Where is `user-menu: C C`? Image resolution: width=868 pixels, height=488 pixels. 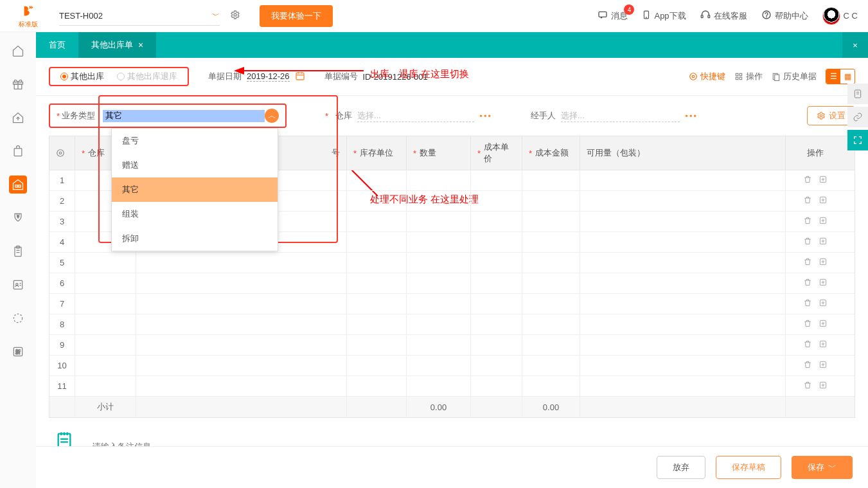 user-menu: C C is located at coordinates (840, 16).